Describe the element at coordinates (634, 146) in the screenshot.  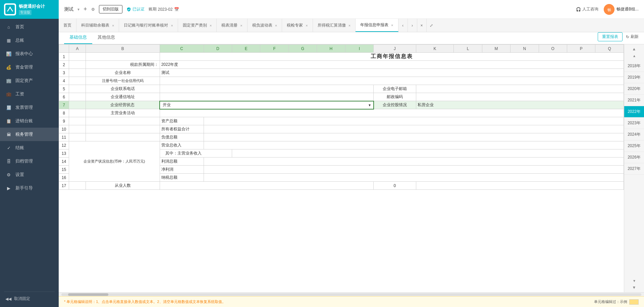
I see `year-item-2025: 2025年` at that location.